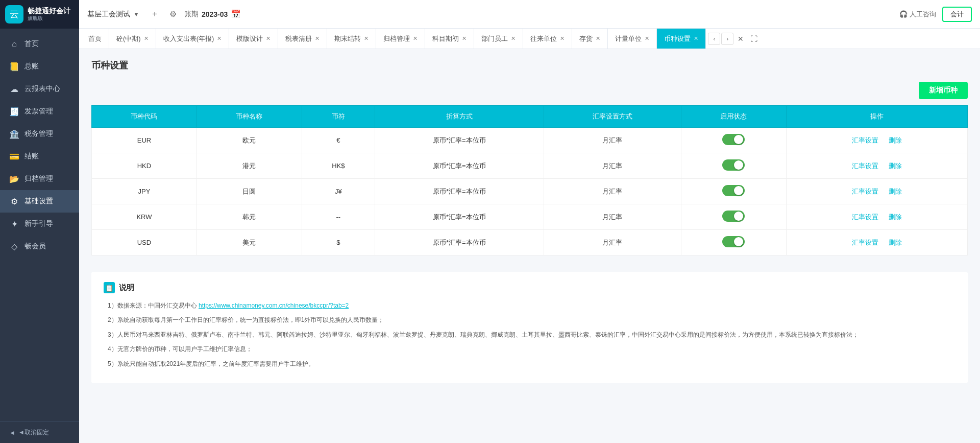  I want to click on settings-button: ⚙, so click(173, 14).